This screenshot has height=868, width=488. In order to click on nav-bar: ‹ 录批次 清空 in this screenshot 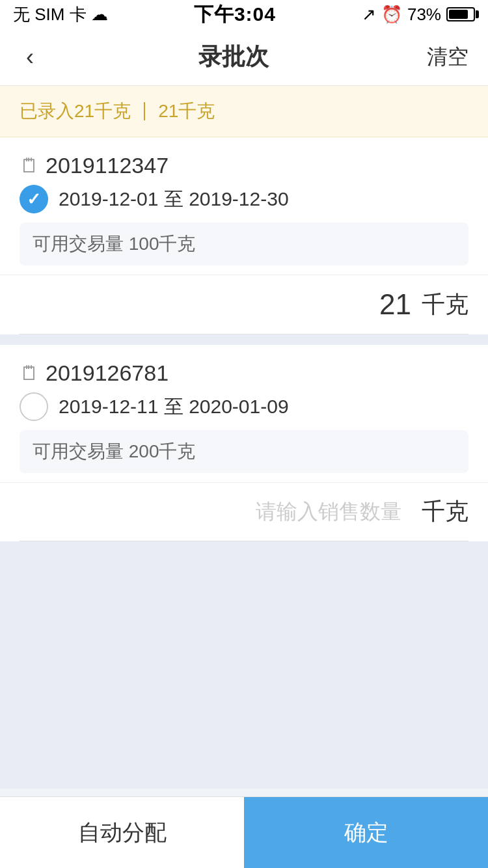, I will do `click(244, 57)`.